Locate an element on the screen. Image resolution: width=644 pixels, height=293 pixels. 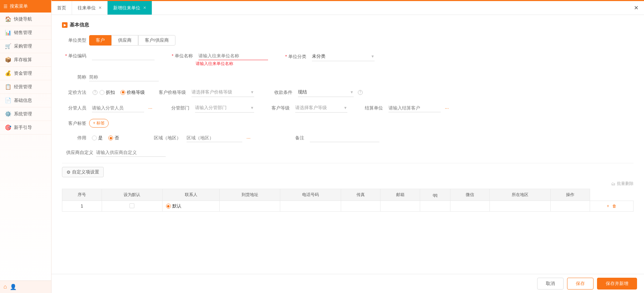
tab-close-partners: ✕ is located at coordinates (100, 8).